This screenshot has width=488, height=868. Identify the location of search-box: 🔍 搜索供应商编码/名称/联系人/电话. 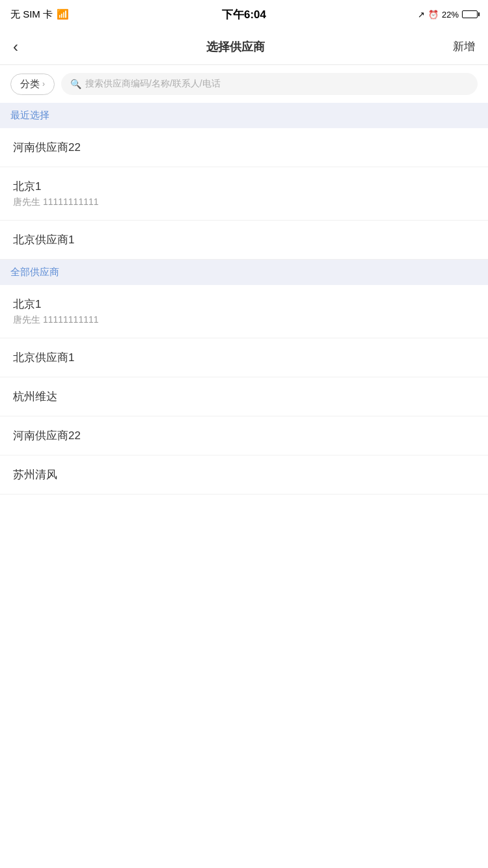
(269, 84).